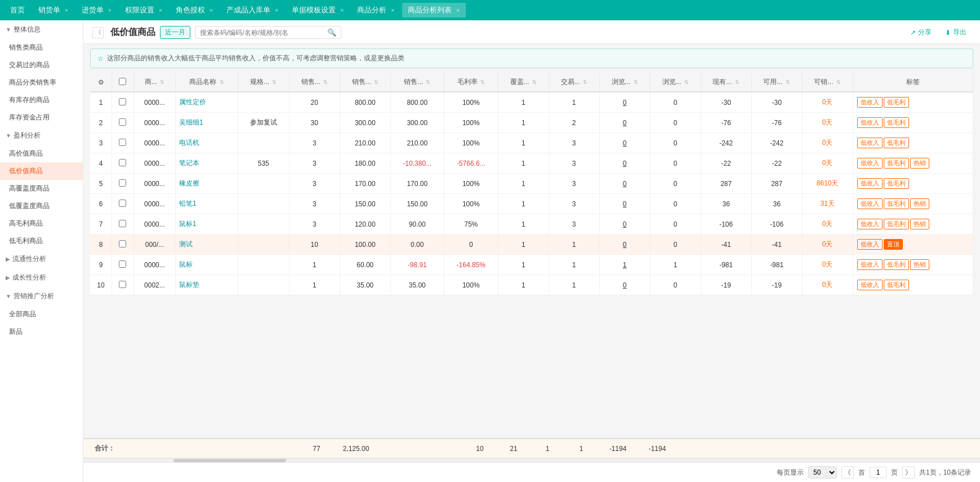 This screenshot has width=980, height=482. Describe the element at coordinates (827, 82) in the screenshot. I see `col-saleable: 可销... ⇅` at that location.